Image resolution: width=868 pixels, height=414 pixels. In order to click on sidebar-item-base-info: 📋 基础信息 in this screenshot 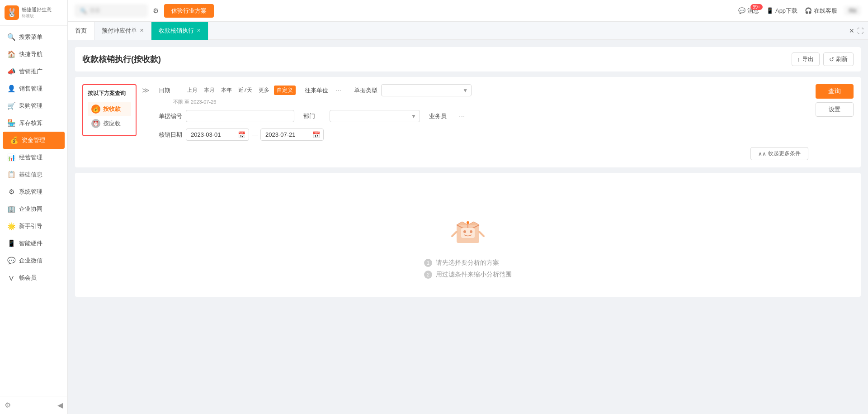, I will do `click(33, 175)`.